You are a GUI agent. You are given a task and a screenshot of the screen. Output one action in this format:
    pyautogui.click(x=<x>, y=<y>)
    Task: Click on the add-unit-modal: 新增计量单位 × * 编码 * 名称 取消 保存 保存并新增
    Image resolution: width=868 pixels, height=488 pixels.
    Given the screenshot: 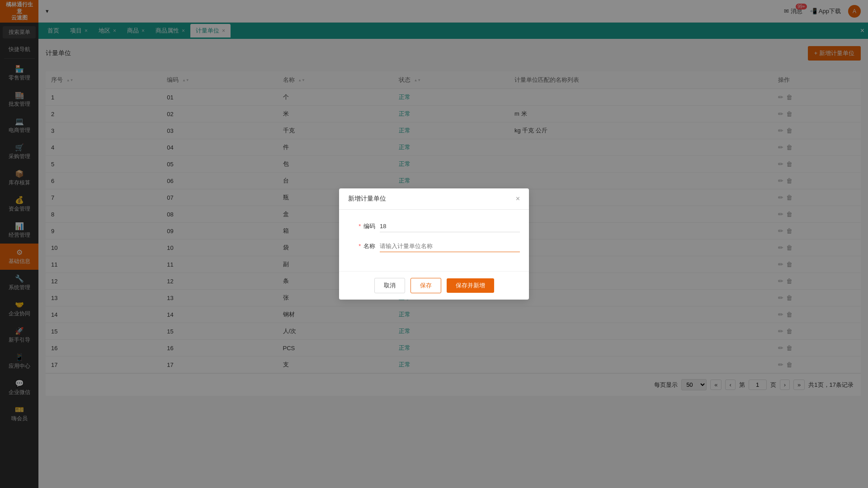 What is the action you would take?
    pyautogui.click(x=434, y=244)
    